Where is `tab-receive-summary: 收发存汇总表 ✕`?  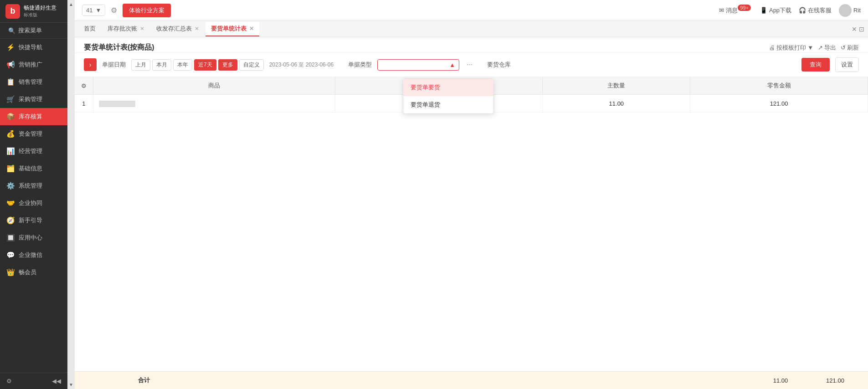 tab-receive-summary: 收发存汇总表 ✕ is located at coordinates (178, 29).